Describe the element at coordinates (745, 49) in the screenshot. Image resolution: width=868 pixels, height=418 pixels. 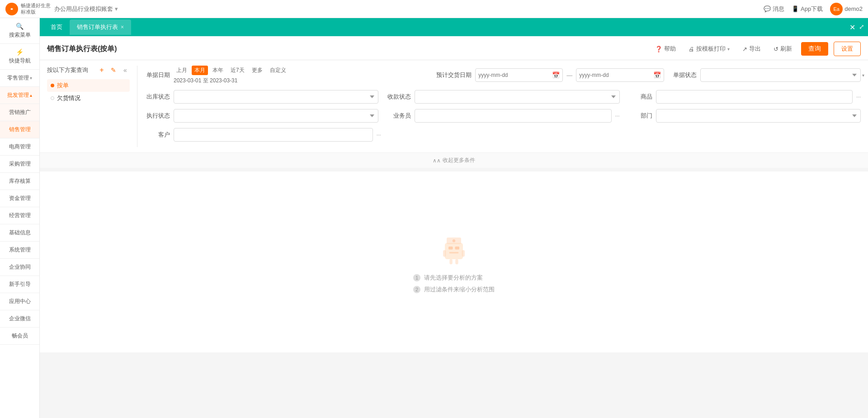
I see `export-icon: ↗` at that location.